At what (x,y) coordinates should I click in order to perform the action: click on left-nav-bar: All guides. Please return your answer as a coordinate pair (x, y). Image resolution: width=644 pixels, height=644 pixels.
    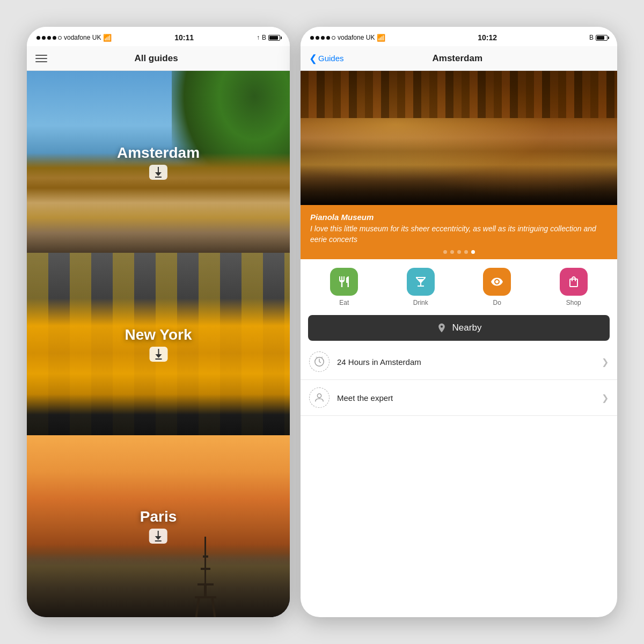
    Looking at the image, I should click on (158, 58).